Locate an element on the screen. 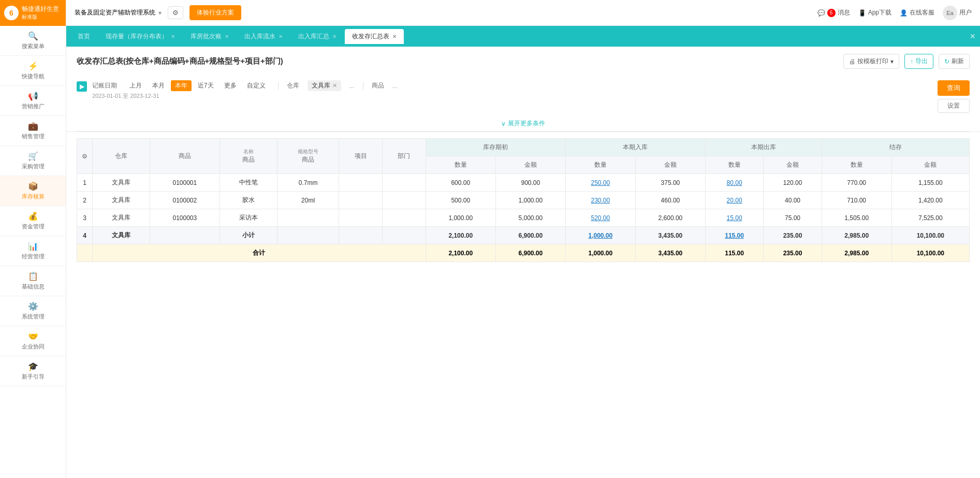  sidebar-icon: 💰 is located at coordinates (33, 216).